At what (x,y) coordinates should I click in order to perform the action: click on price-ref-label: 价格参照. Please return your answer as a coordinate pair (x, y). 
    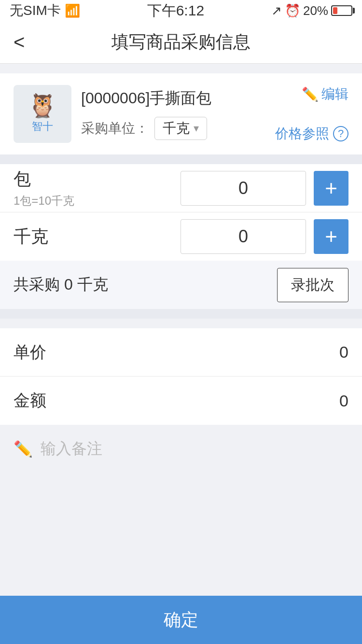
    Looking at the image, I should click on (302, 134).